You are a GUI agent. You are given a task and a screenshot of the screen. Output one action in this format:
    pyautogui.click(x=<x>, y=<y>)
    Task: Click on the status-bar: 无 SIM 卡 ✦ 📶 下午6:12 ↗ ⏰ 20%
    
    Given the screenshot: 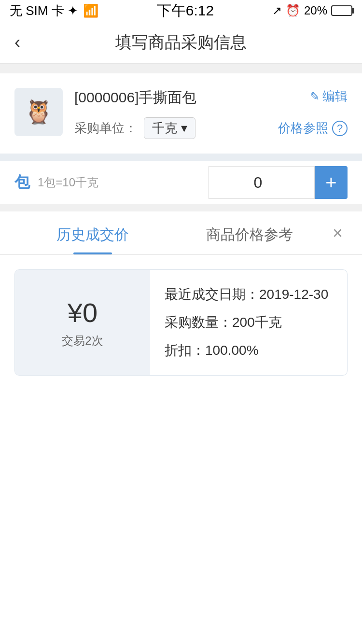 What is the action you would take?
    pyautogui.click(x=181, y=11)
    